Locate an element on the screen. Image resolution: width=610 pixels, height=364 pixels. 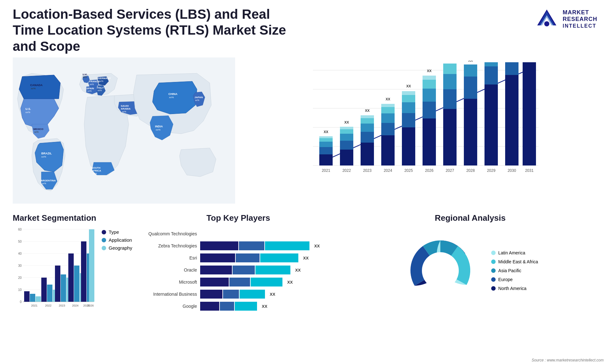
svg-text: ARGENTINA is located at coordinates (48, 180).